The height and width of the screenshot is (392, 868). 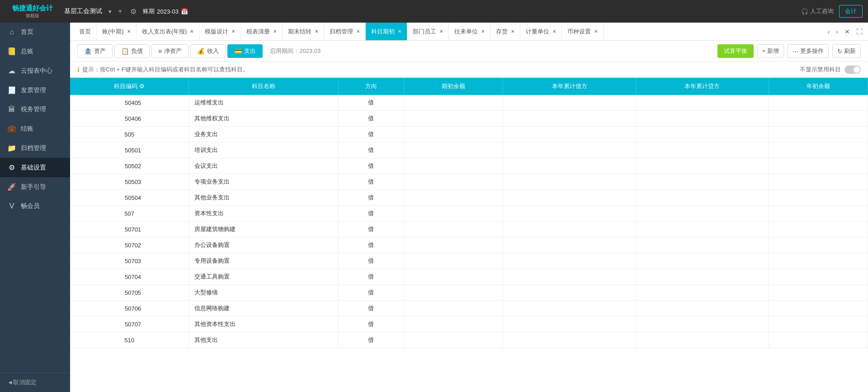 What do you see at coordinates (469, 340) in the screenshot?
I see `table-row: 510 其他支出 借` at bounding box center [469, 340].